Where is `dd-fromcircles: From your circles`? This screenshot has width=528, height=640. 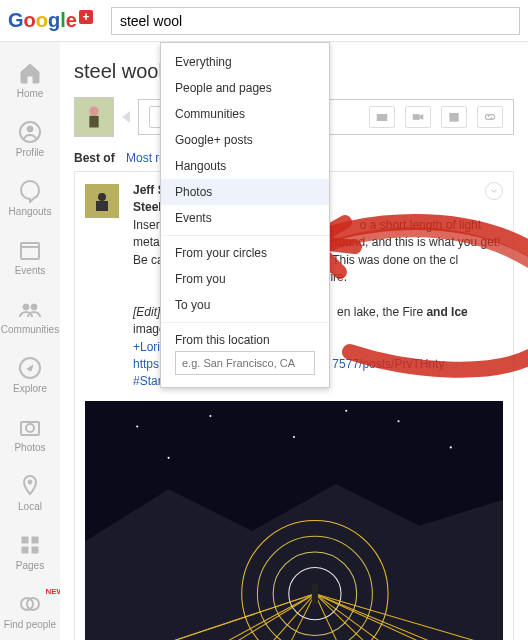
dd-fromcircles: From your circles is located at coordinates (245, 253).